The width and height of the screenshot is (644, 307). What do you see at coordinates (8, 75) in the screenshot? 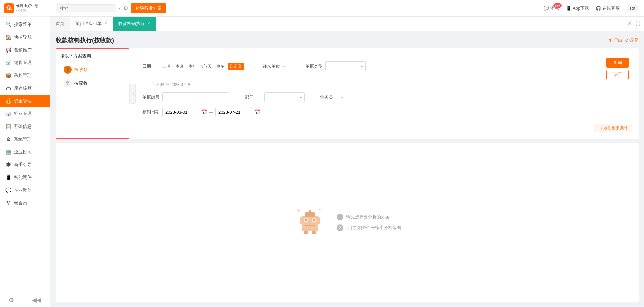
I see `purchase-icon: 📦` at bounding box center [8, 75].